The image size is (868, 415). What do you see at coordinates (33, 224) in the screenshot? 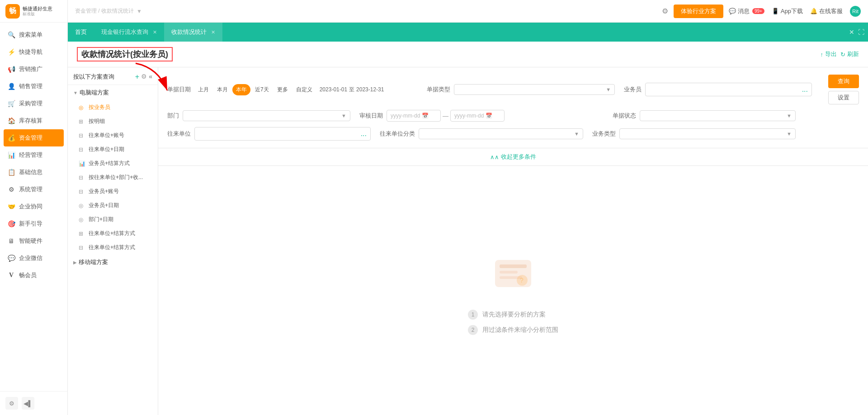
I see `sidebar-item-guide: 🎯 新手引导` at bounding box center [33, 224].